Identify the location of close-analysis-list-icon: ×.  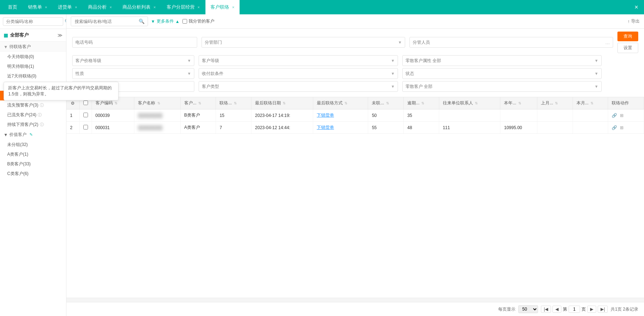
(154, 7).